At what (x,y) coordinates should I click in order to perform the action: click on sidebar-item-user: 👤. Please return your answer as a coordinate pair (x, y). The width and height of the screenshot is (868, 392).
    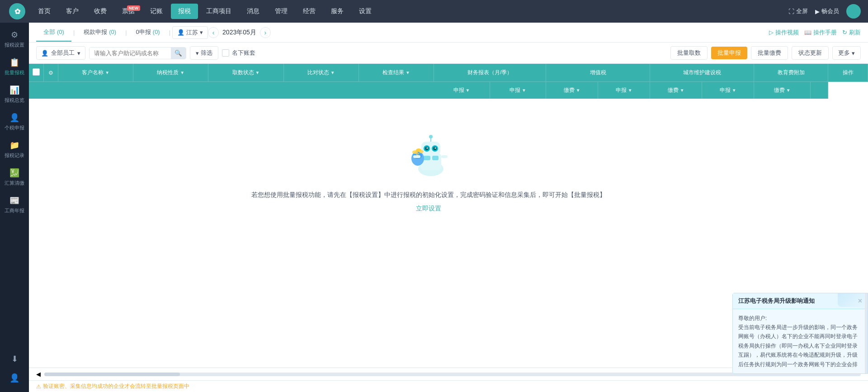
    Looking at the image, I should click on (14, 378).